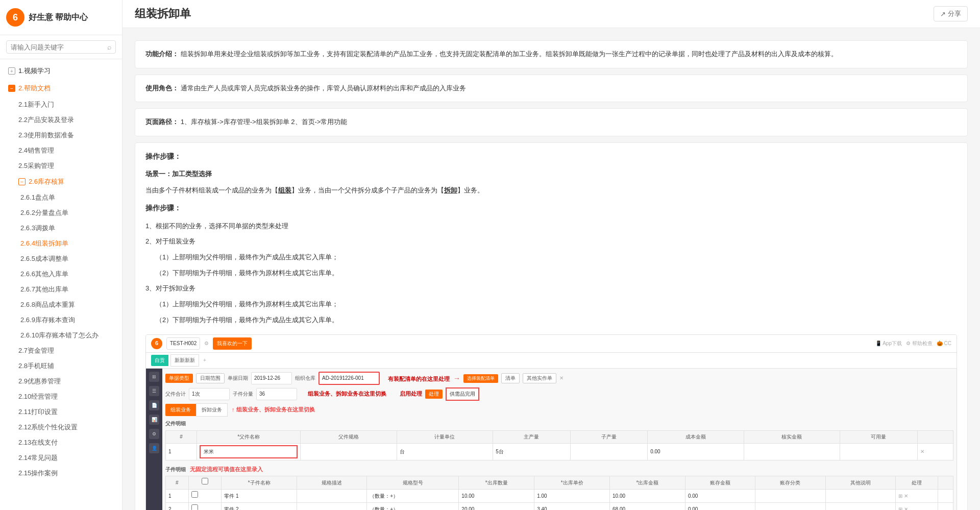 This screenshot has width=980, height=510. Describe the element at coordinates (61, 120) in the screenshot. I see `sidebar-item-2-2: 2.2产品安装及登录` at that location.